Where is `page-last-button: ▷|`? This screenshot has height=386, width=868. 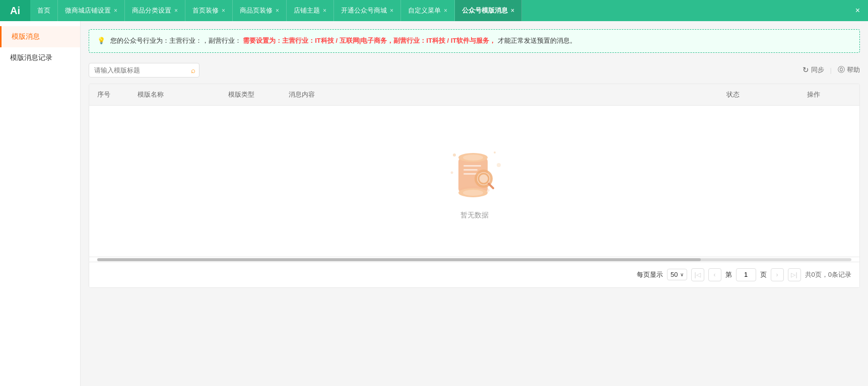
page-last-button: ▷| is located at coordinates (794, 275).